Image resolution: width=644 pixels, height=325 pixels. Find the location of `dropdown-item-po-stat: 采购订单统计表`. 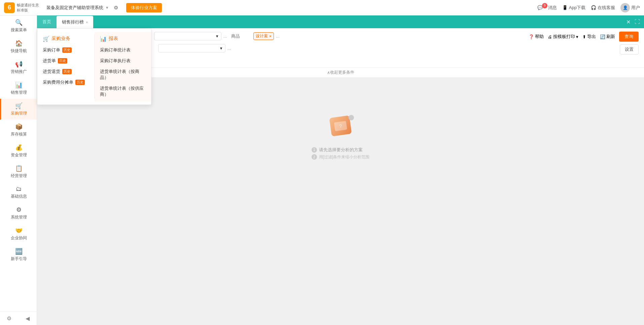

dropdown-item-po-stat: 采购订单统计表 is located at coordinates (123, 50).